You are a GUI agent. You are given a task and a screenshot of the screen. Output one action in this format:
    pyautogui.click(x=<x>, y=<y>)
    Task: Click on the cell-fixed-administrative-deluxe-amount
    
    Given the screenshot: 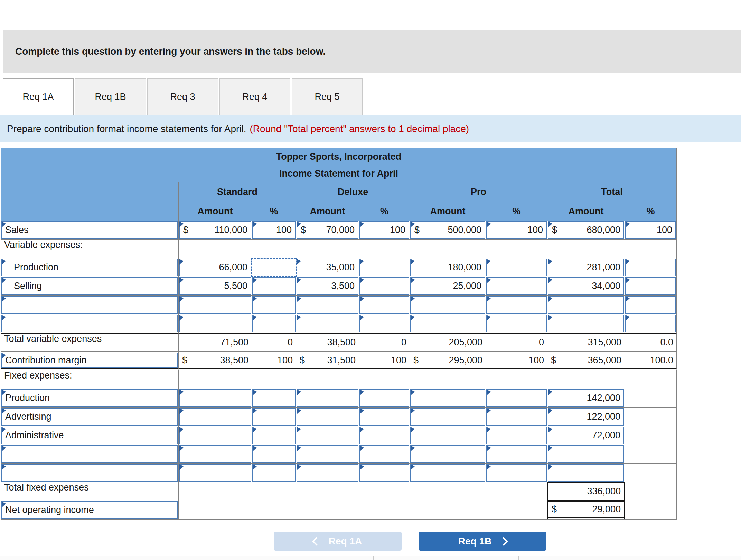 What is the action you would take?
    pyautogui.click(x=328, y=436)
    